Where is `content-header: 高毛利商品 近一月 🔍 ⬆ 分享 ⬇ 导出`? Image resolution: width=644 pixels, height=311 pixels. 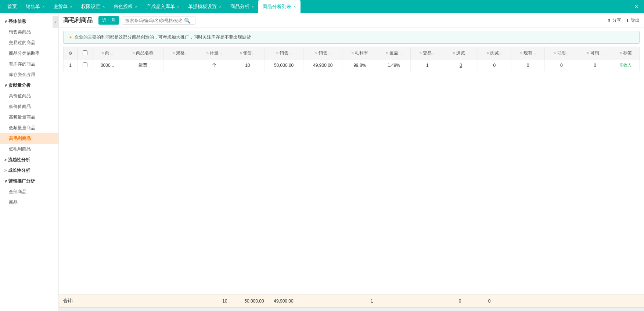 content-header: 高毛利商品 近一月 🔍 ⬆ 分享 ⬇ 导出 is located at coordinates (351, 21).